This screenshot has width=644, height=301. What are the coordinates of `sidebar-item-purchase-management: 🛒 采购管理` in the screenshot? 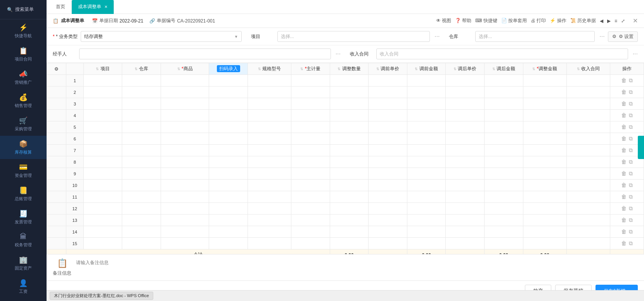 It's located at (23, 124).